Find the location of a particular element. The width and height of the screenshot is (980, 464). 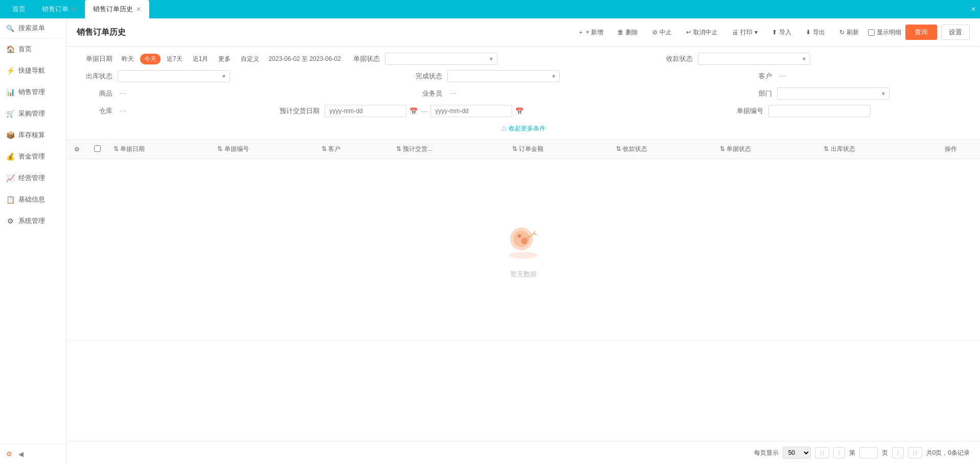

tab-sales-order: 销售订单 ✕ is located at coordinates (59, 9).